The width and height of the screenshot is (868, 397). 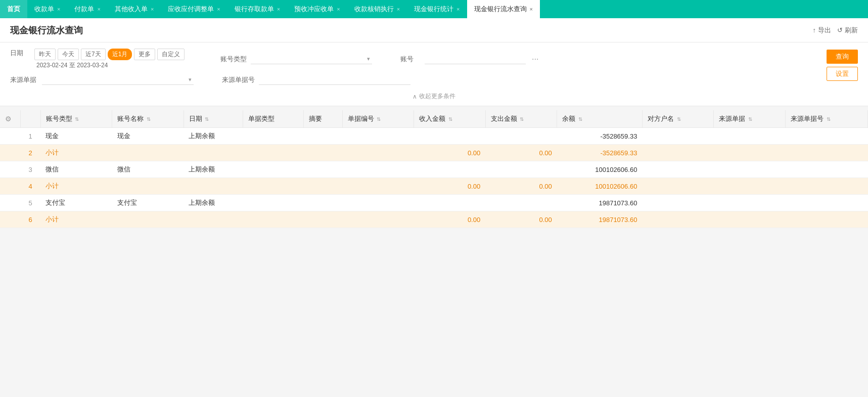 I want to click on nav-item-cash-bank-stat: 现金银行统计 ×, so click(x=437, y=9).